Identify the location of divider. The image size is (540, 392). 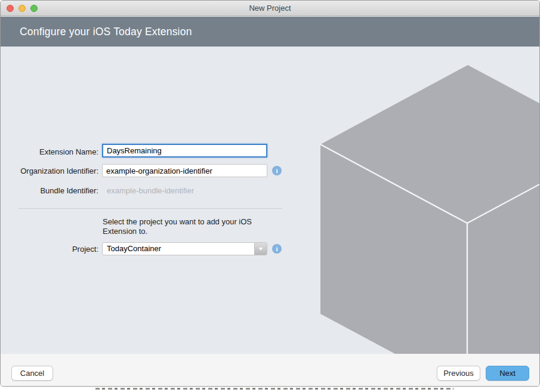
(150, 209).